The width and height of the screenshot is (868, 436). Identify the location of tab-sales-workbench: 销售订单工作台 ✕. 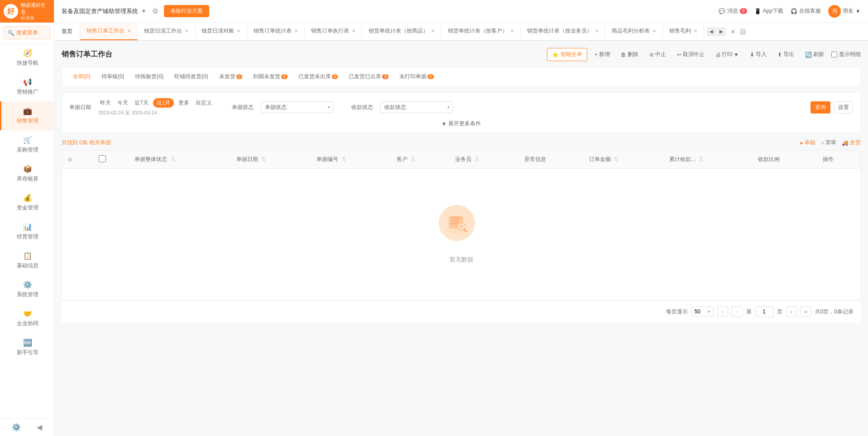
(109, 32).